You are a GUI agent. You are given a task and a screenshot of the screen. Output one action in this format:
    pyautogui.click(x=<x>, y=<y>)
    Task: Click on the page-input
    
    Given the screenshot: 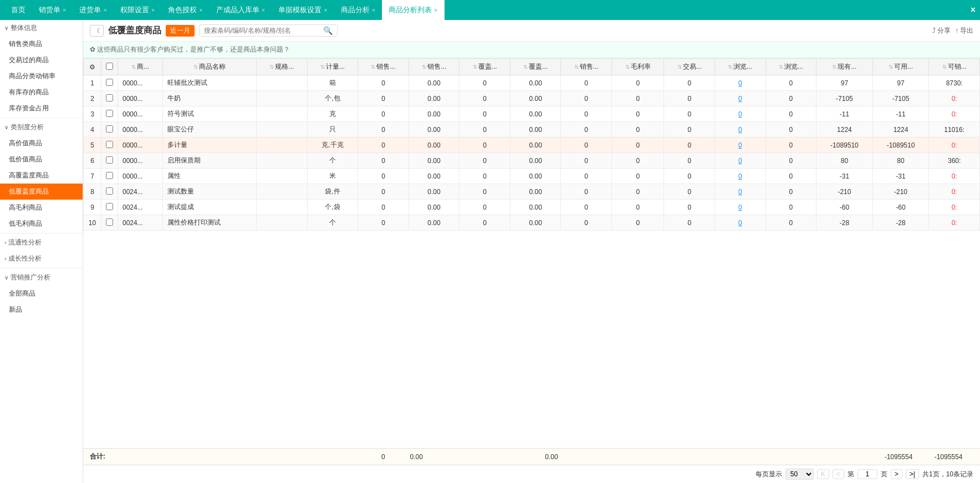 What is the action you would take?
    pyautogui.click(x=867, y=474)
    